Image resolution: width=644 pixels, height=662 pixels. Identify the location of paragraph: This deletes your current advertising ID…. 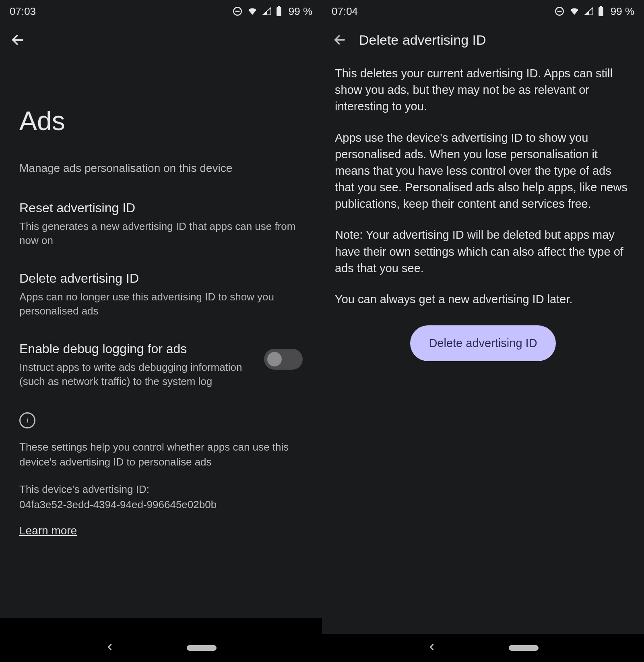
(483, 90).